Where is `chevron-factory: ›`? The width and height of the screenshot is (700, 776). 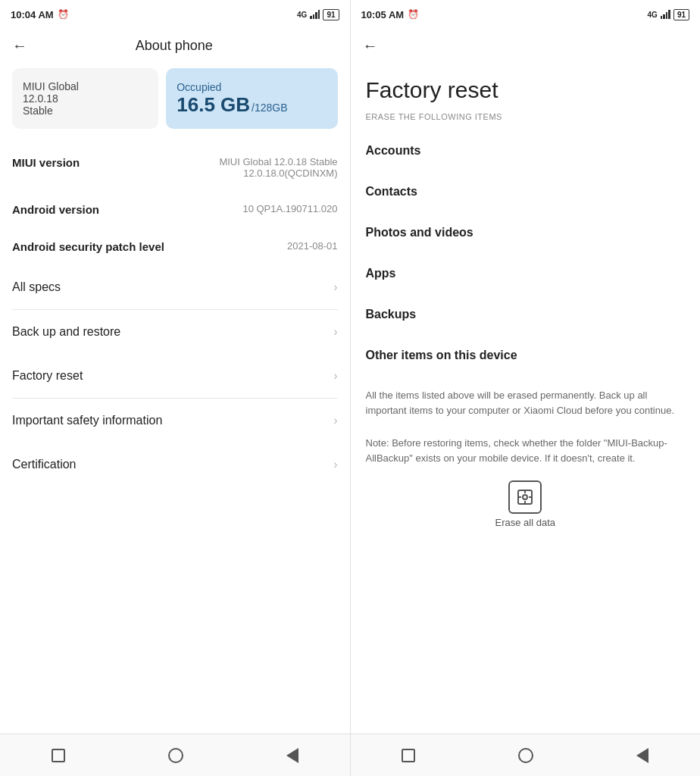 chevron-factory: › is located at coordinates (335, 376).